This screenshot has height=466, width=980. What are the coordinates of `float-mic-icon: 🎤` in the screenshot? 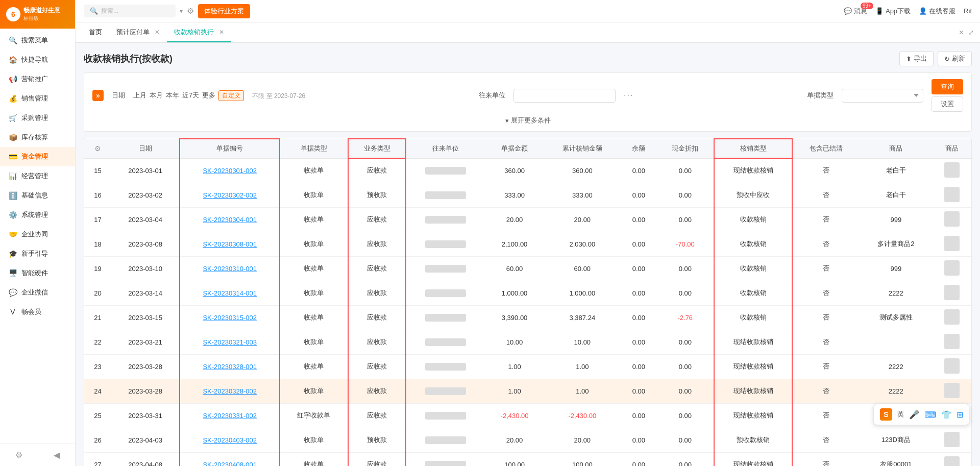 It's located at (914, 414).